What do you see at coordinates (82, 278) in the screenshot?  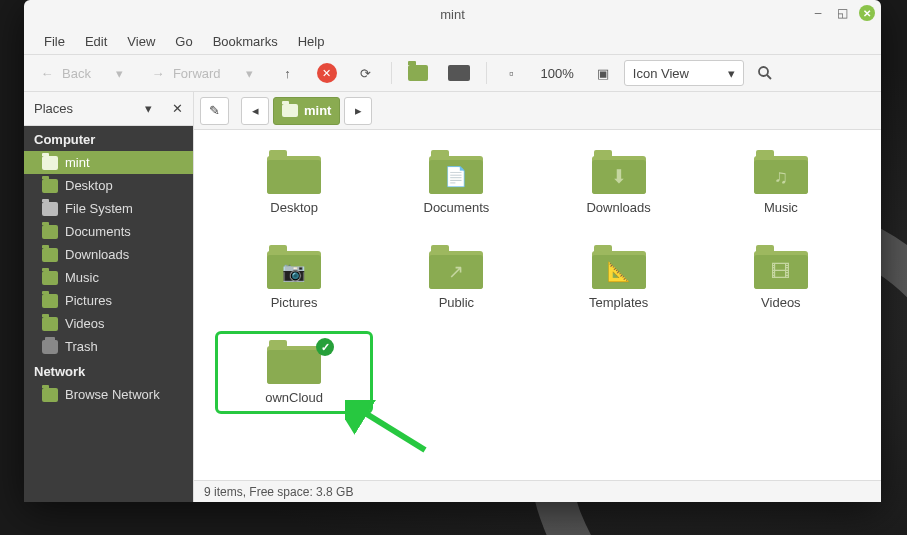 I see `sidebar-item-label: Music` at bounding box center [82, 278].